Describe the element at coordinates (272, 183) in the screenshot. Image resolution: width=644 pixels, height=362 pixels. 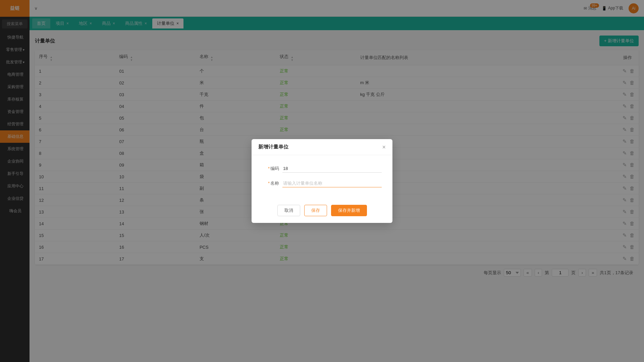
I see `name-label: *名称` at that location.